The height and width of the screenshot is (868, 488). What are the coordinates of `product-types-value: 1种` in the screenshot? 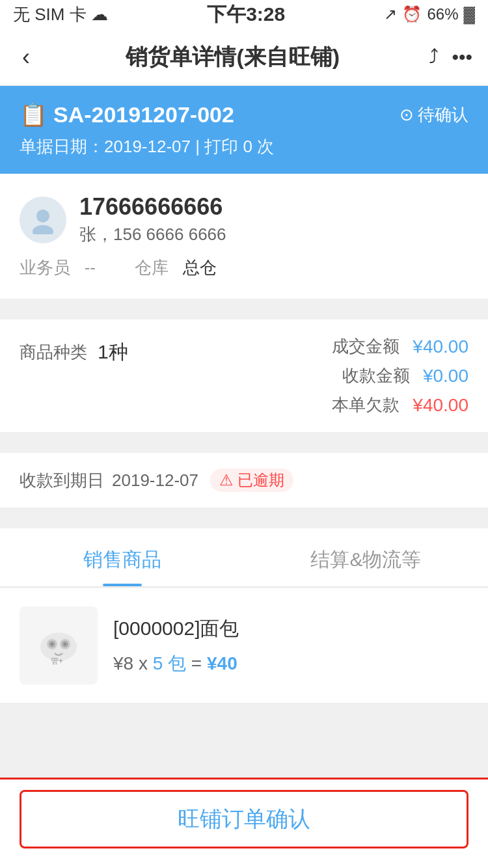 It's located at (113, 353).